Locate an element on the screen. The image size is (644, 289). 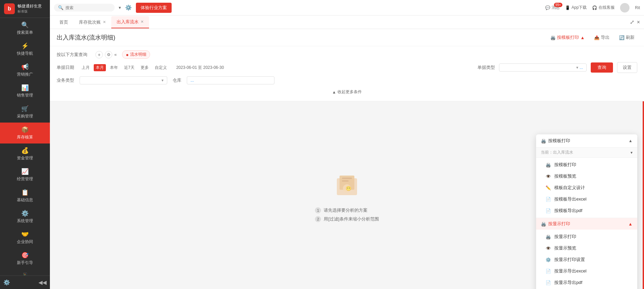
topbar-right: 💬 消息 99+ 📱 App下载 🎧 在线客服 Rit is located at coordinates (593, 8).